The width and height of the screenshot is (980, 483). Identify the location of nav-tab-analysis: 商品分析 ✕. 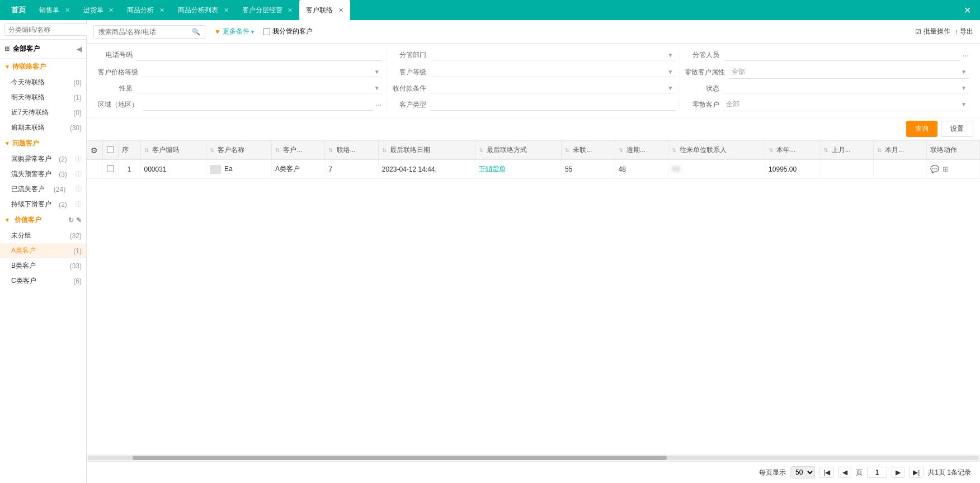
(145, 10).